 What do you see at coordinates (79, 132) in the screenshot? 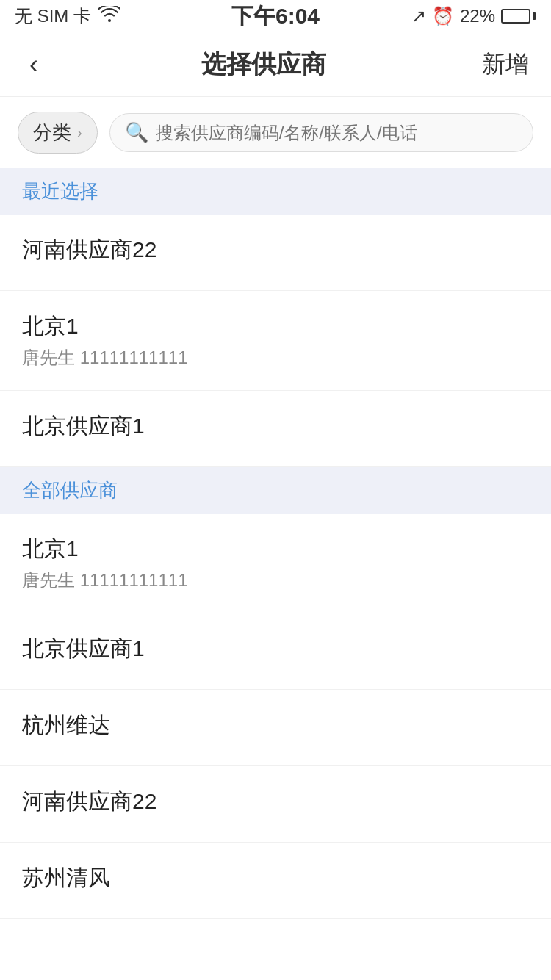
I see `chevron-right-icon: ›` at bounding box center [79, 132].